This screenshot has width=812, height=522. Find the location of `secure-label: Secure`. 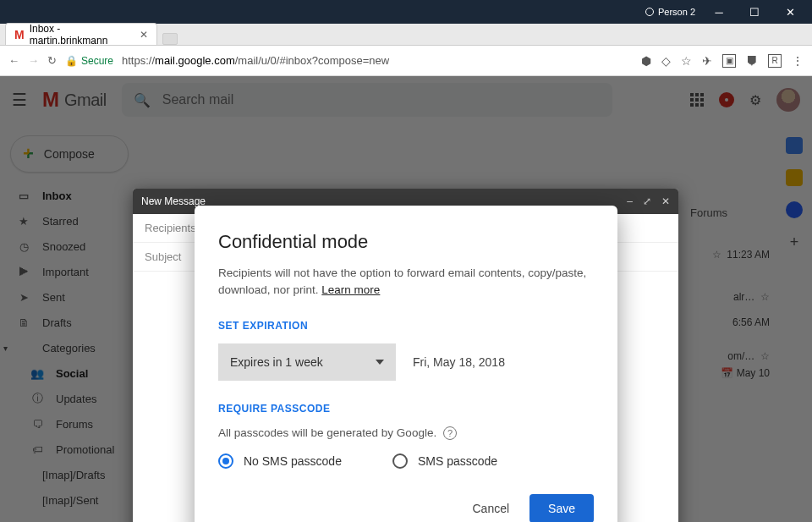

secure-label: Secure is located at coordinates (97, 61).